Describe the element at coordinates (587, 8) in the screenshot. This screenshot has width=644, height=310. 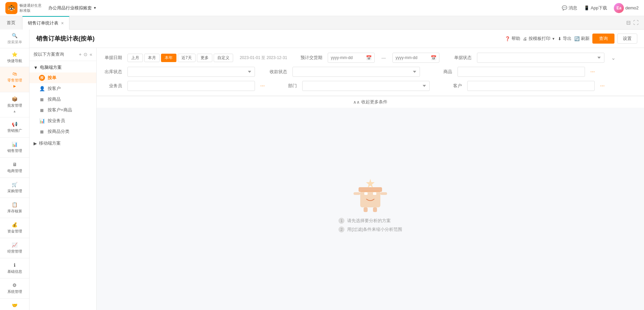
I see `mobile-icon: 📱` at that location.